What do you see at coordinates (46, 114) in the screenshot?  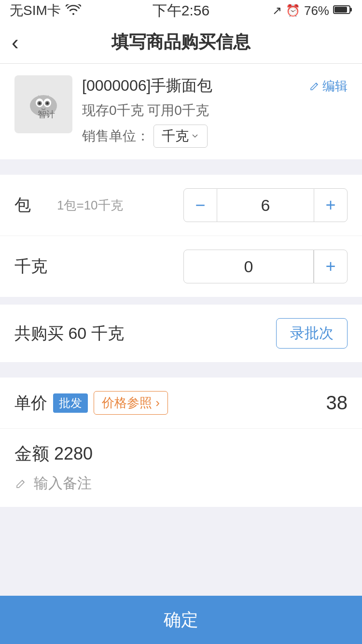 I see `svg-text: 智计` at bounding box center [46, 114].